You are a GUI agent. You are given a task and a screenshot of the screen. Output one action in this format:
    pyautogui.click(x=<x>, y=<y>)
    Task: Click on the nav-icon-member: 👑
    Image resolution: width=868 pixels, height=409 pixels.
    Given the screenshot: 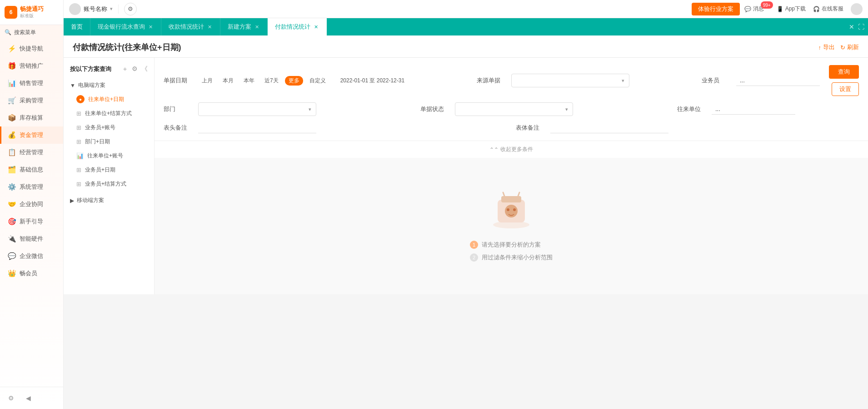 What is the action you would take?
    pyautogui.click(x=12, y=273)
    